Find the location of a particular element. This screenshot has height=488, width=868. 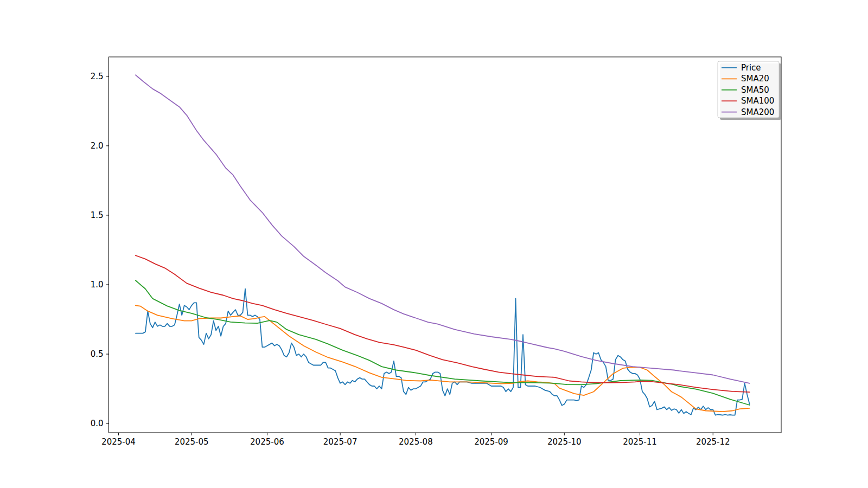

x-tick-label-2025-10: 2025-10 is located at coordinates (564, 442).